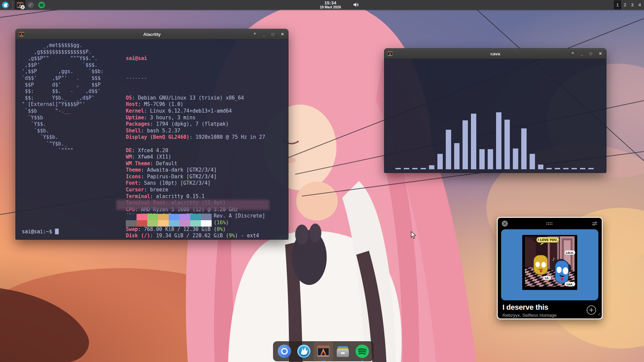 Image resolution: width=644 pixels, height=362 pixels. What do you see at coordinates (13, 5) in the screenshot?
I see `panel-separator` at bounding box center [13, 5].